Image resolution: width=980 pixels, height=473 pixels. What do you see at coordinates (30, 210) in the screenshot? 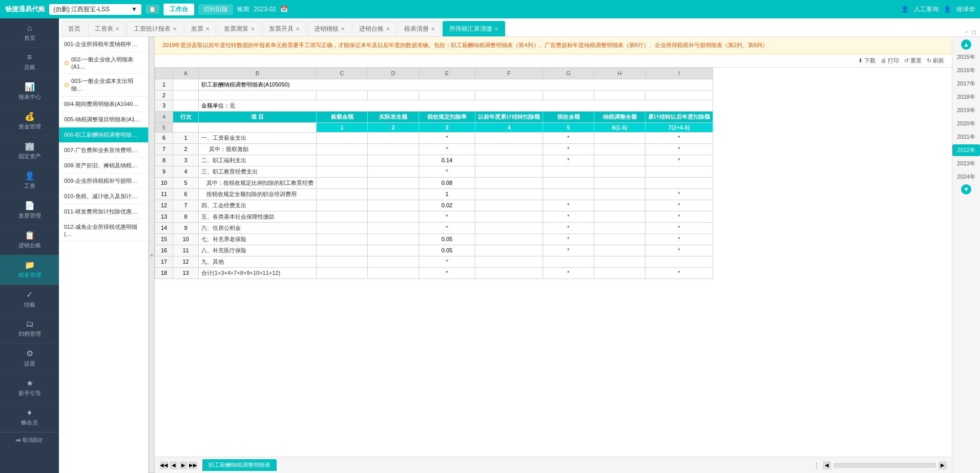
I see `sidebar-item-invoice: 📄 发票管理` at bounding box center [30, 210].